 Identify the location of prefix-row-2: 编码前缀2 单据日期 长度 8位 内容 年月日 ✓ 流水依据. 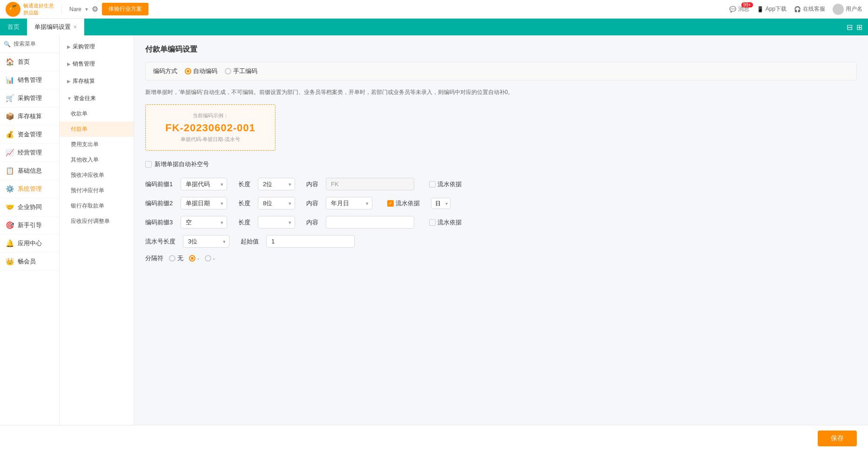
(501, 203).